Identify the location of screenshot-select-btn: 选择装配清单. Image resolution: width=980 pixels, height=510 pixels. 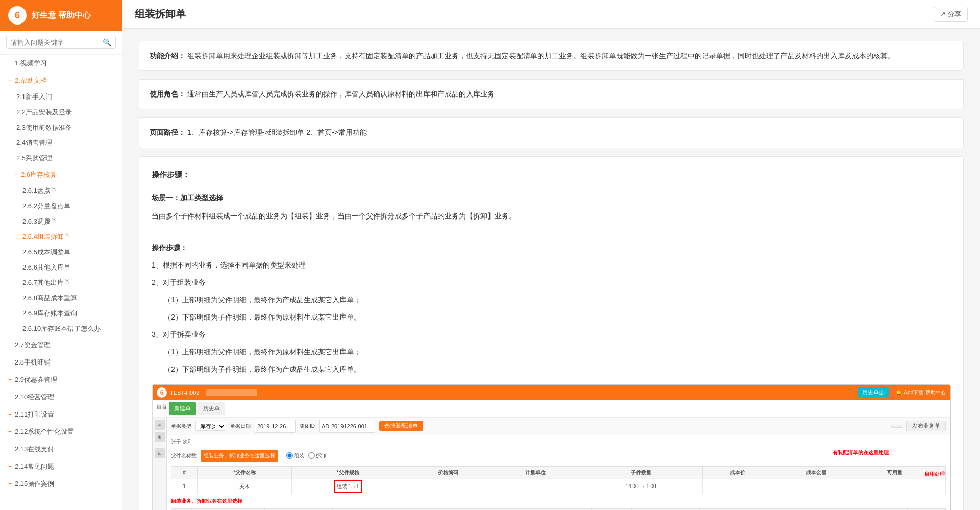
(401, 426).